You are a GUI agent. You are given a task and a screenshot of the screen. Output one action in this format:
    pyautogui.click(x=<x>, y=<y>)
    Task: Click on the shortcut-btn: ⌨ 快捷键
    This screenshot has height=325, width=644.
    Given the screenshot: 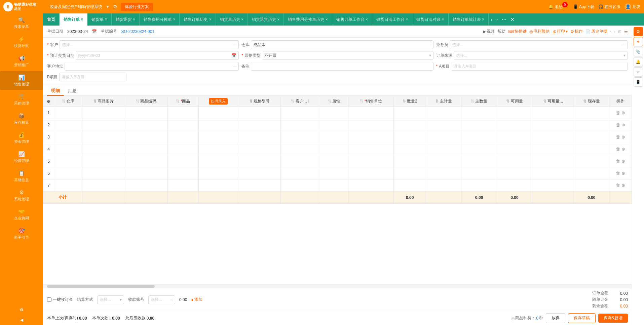 What is the action you would take?
    pyautogui.click(x=517, y=32)
    